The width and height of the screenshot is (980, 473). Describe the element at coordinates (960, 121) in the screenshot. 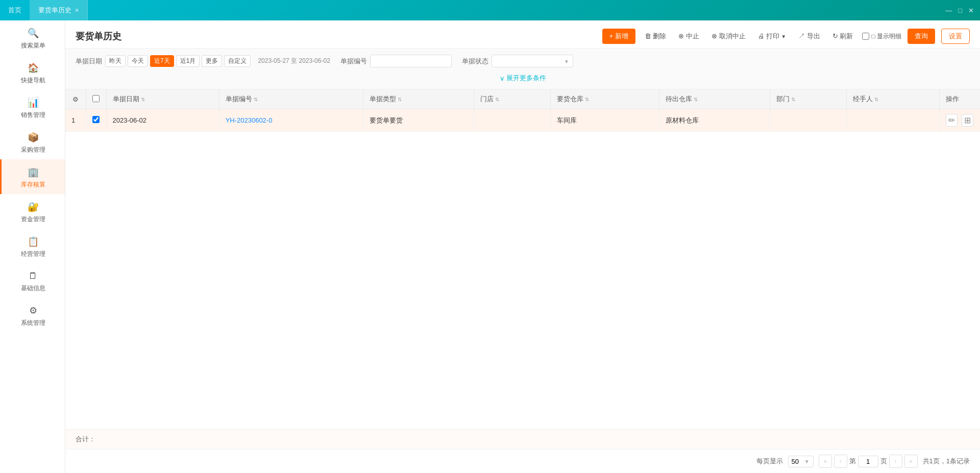

I see `cell-action: ✏ ⊞` at that location.